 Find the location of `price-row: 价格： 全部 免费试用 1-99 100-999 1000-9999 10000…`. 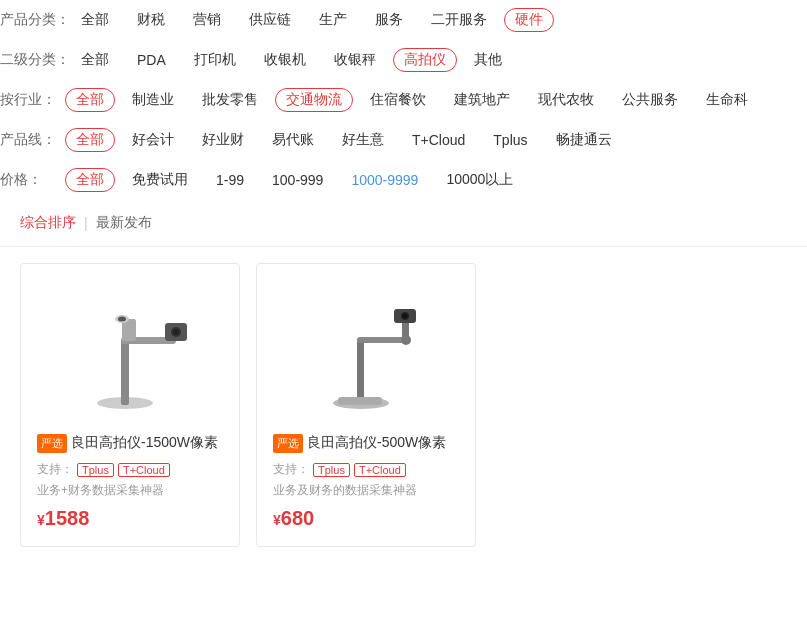

price-row: 价格： 全部 免费试用 1-99 100-999 1000-9999 10000… is located at coordinates (404, 180).